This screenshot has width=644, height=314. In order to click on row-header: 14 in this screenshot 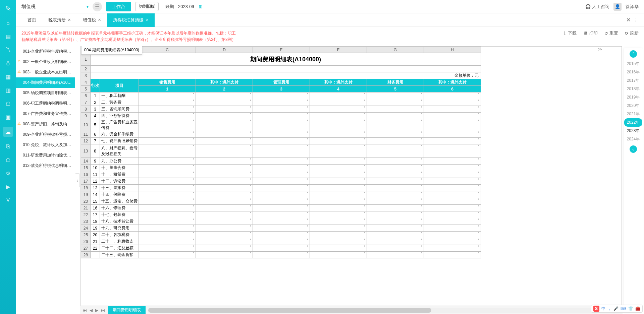, I will do `click(86, 161)`.